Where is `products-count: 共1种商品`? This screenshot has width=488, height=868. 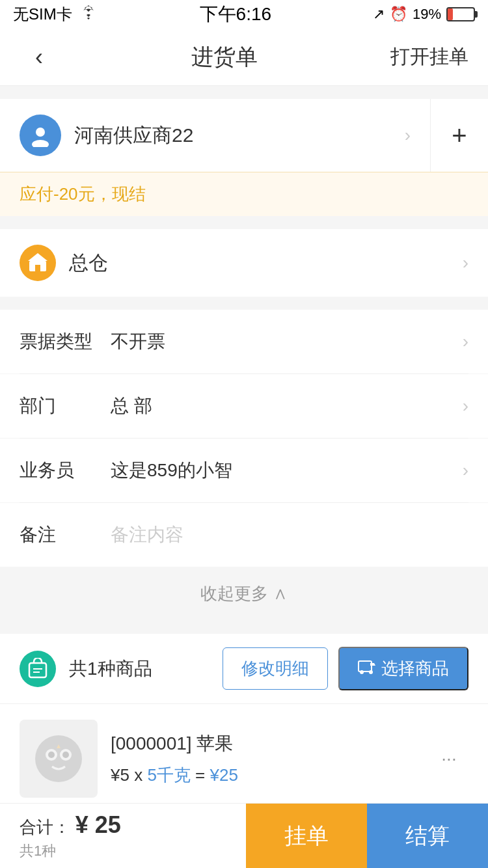 products-count: 共1种商品 is located at coordinates (146, 669).